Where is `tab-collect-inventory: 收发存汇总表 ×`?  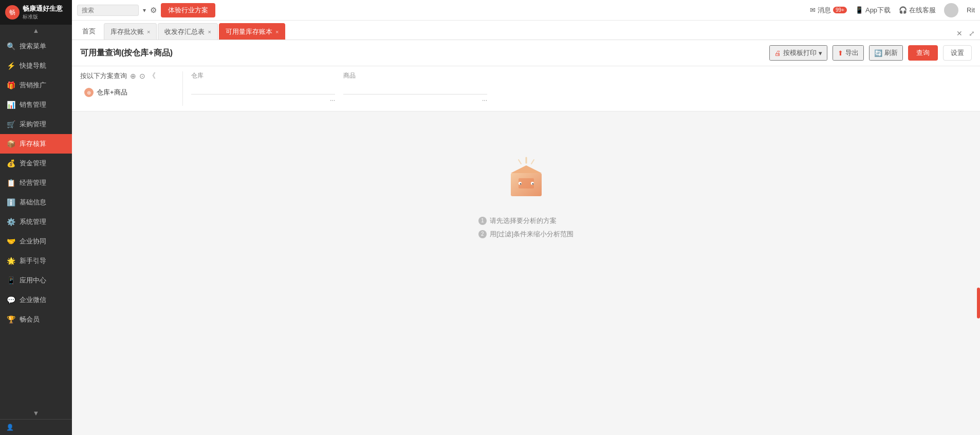 tab-collect-inventory: 收发存汇总表 × is located at coordinates (188, 31).